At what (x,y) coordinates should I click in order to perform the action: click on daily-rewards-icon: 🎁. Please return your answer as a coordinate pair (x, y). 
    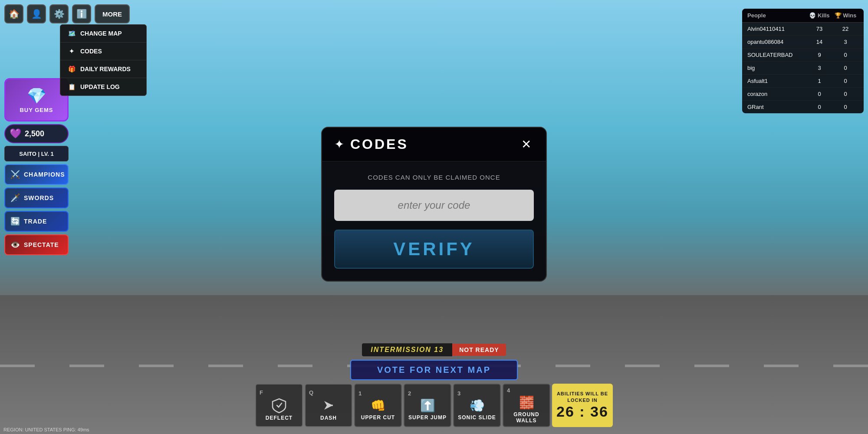
    Looking at the image, I should click on (72, 69).